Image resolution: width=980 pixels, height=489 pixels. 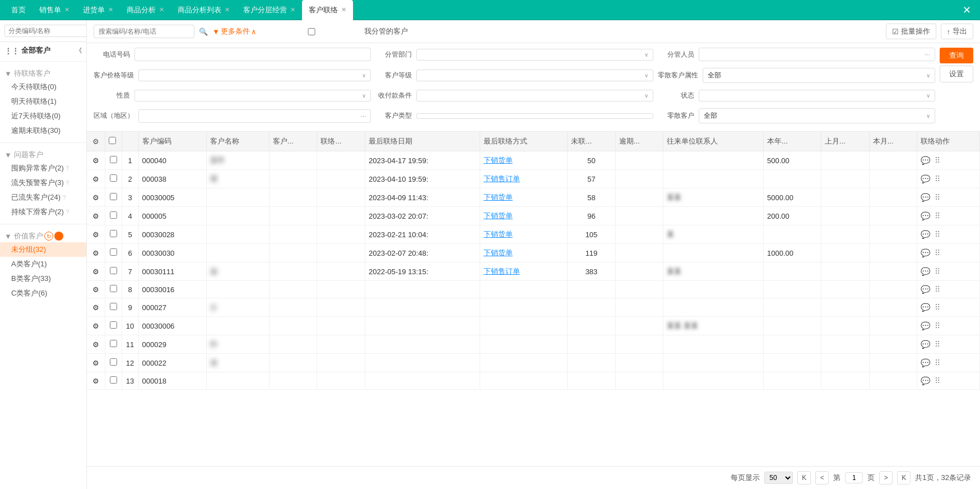 What do you see at coordinates (819, 75) in the screenshot?
I see `retail-attr-select: 全部 ∨` at bounding box center [819, 75].